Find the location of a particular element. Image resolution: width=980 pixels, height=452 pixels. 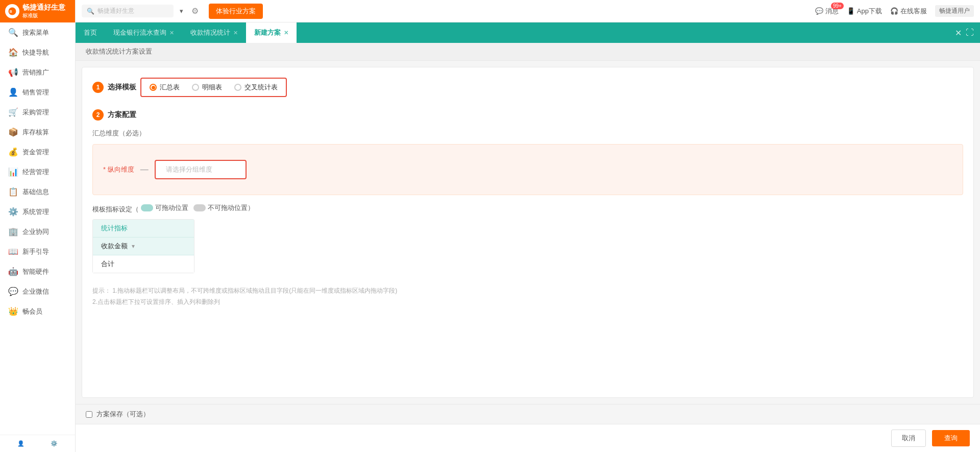

amount-dropdown-icon: ▾ is located at coordinates (133, 246).